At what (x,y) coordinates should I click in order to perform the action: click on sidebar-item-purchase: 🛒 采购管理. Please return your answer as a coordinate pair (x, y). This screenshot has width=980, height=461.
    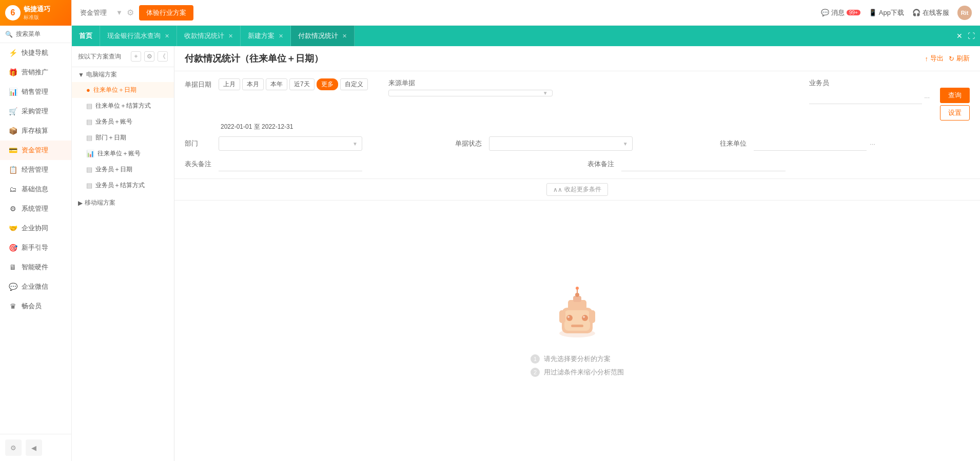
    Looking at the image, I should click on (36, 111).